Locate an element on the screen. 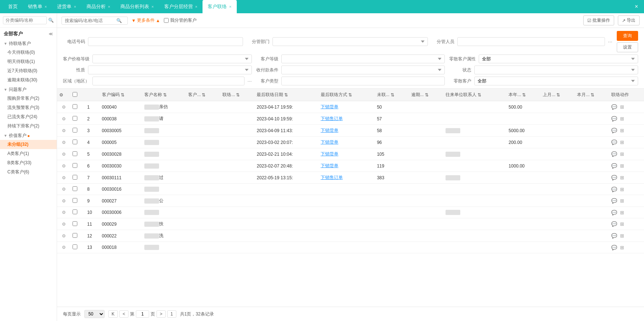  tab-close-customer-contact: × is located at coordinates (230, 7).